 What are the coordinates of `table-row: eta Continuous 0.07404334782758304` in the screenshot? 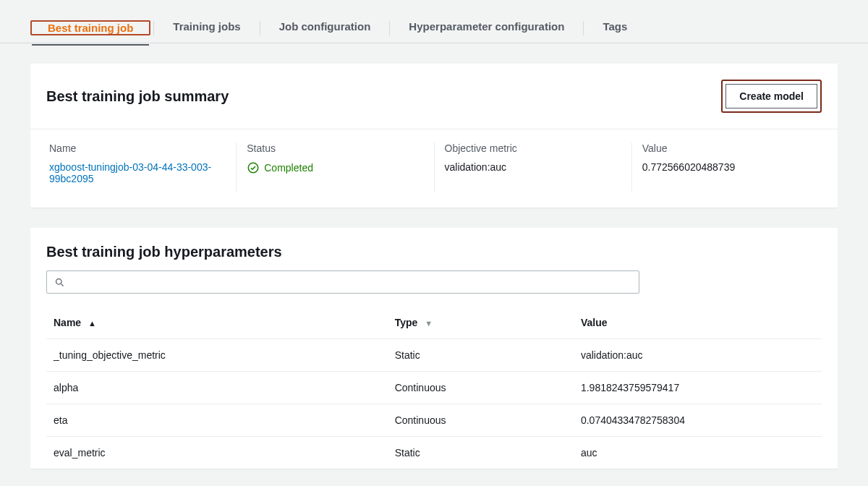 It's located at (434, 421).